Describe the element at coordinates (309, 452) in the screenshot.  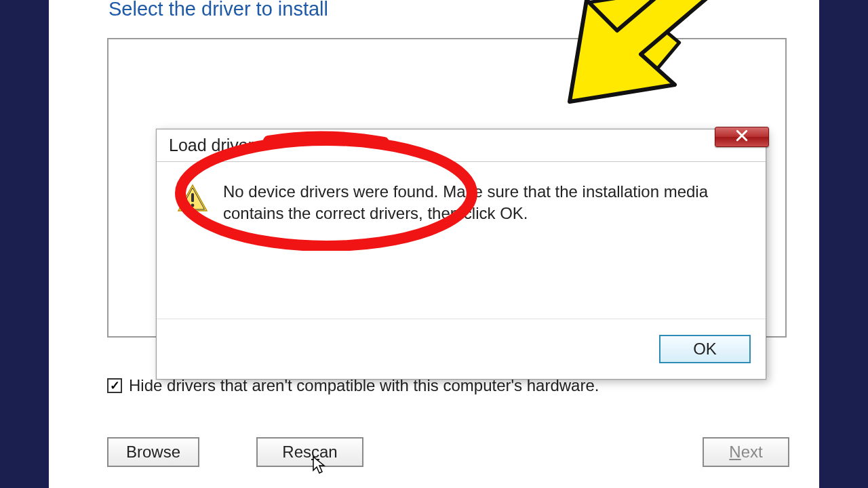
I see `rescan-button-label: Rescan` at that location.